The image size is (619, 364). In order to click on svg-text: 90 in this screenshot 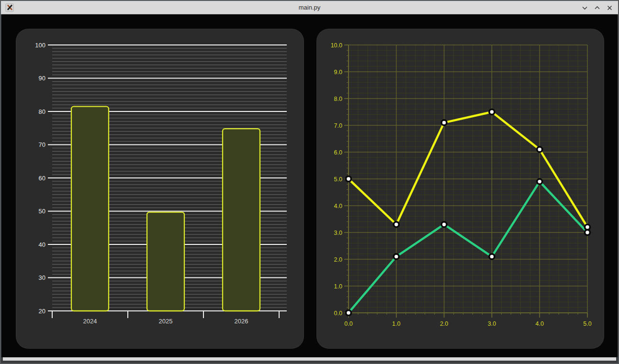, I will do `click(42, 78)`.